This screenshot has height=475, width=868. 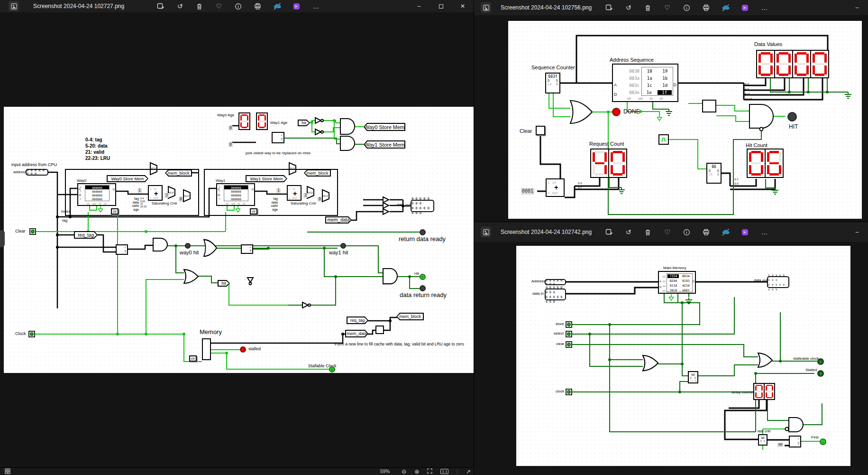 What do you see at coordinates (526, 131) in the screenshot?
I see `clear-label: Clear` at bounding box center [526, 131].